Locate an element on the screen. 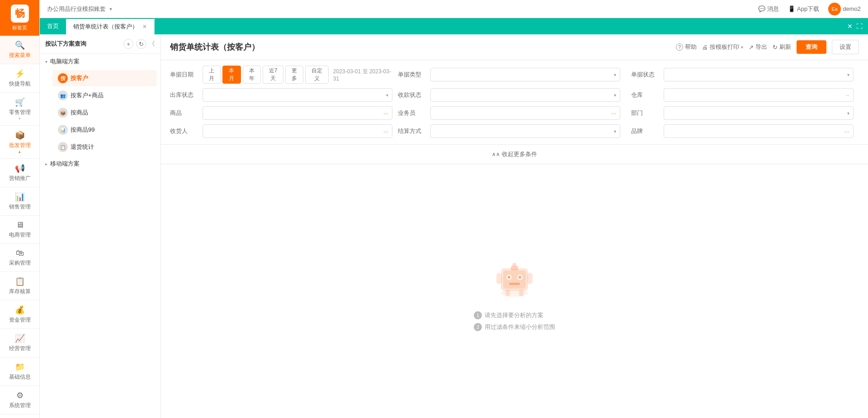 The width and height of the screenshot is (868, 418). help-icon: ? is located at coordinates (679, 47).